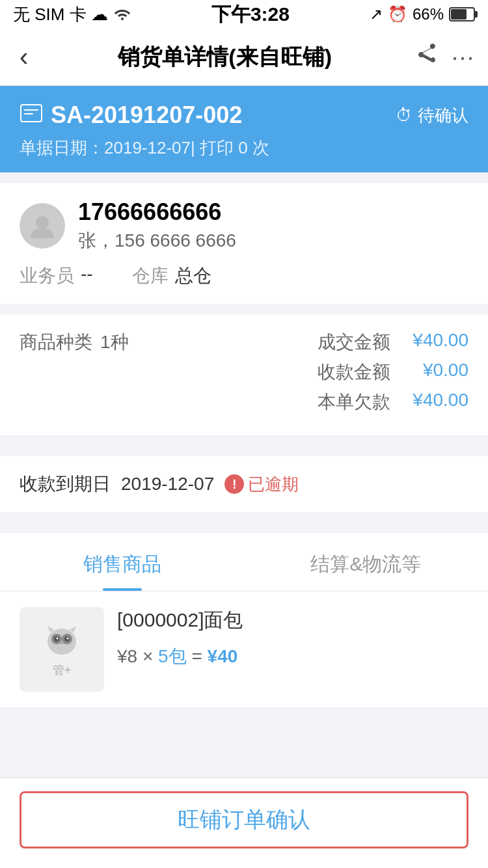 This screenshot has width=488, height=868. I want to click on status-bar: 无 SIM 卡 ☁ 下午3:28 ↗ ⏰ 66%, so click(244, 14).